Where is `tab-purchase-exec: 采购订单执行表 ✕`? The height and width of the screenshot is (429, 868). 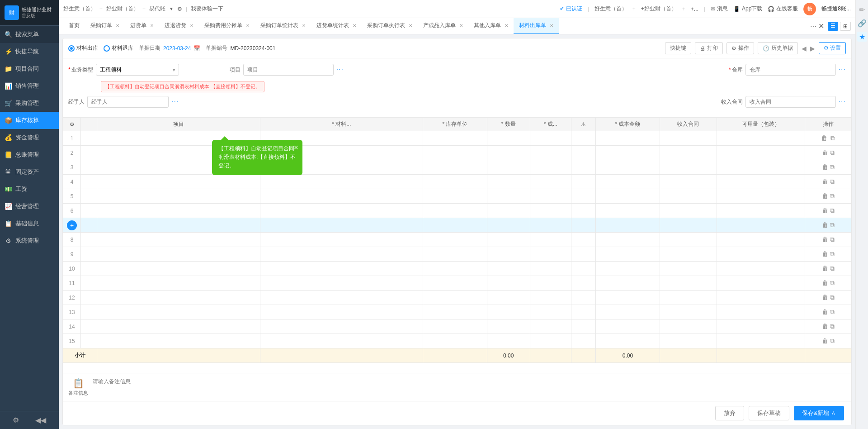 tab-purchase-exec: 采购订单执行表 ✕ is located at coordinates (390, 26).